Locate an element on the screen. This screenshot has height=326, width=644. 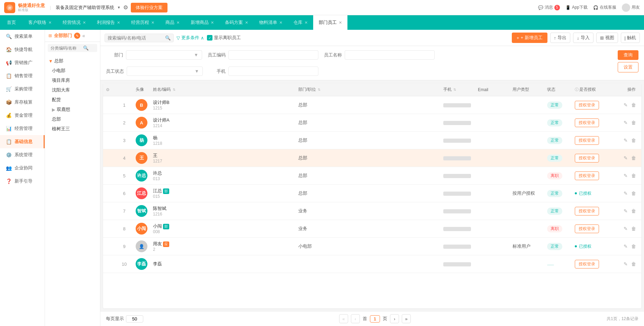
dept-node-zongbu: 总部 is located at coordinates (73, 119).